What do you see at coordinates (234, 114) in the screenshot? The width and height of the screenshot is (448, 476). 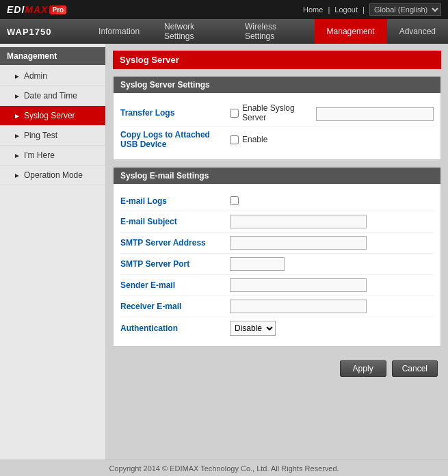 I see `enable-syslog-checkbox` at bounding box center [234, 114].